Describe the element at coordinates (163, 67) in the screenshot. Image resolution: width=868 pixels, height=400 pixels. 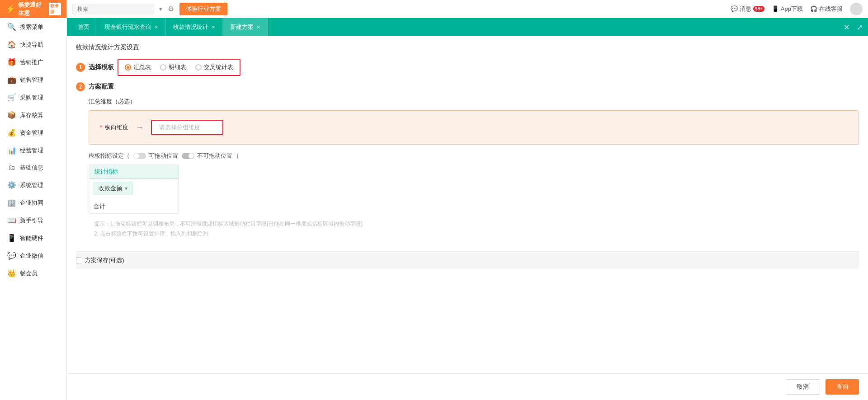
I see `radio-detail-circle` at that location.